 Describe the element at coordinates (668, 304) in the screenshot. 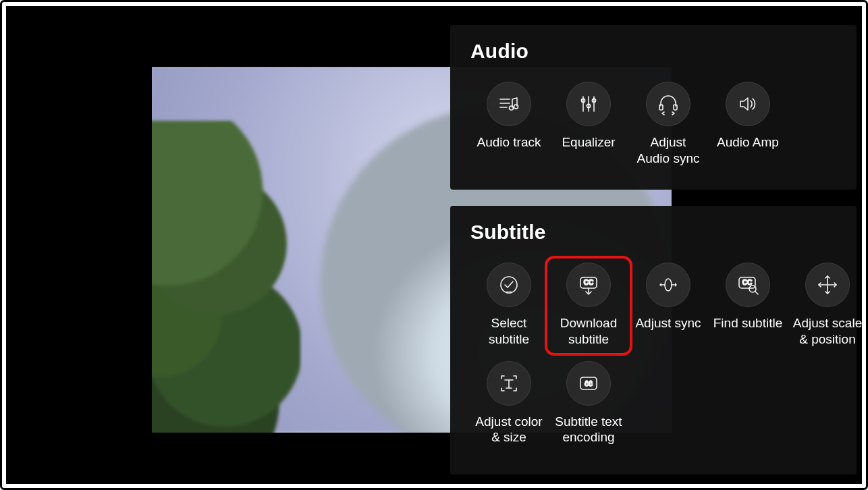

I see `adjust-subtitle-sync-button: Adjust sync` at that location.